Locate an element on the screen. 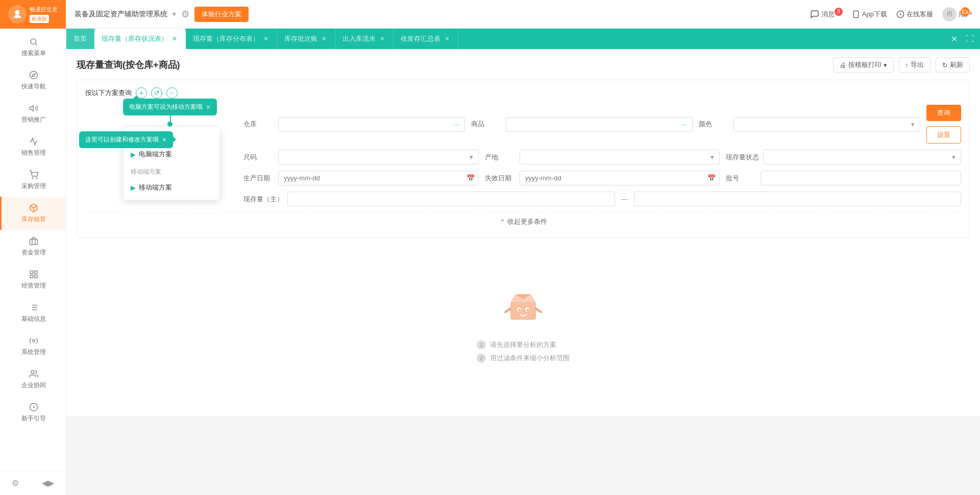 This screenshot has height=495, width=980. refresh-icon: ↻ is located at coordinates (945, 65).